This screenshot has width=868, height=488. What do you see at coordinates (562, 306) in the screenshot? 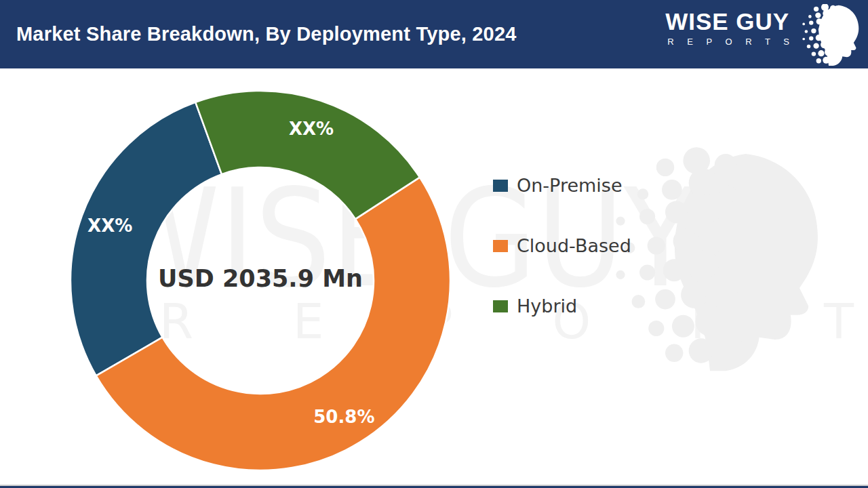
I see `legend-item-hybrid: Hybrid` at bounding box center [562, 306].